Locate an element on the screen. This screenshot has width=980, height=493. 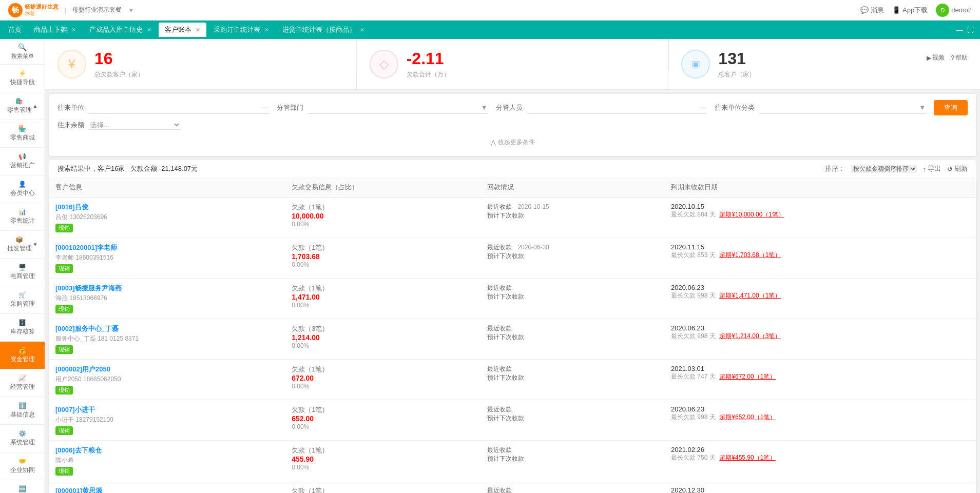
max-overdue-2: 最长欠款 998 天 超期¥1,471.00（1笔） is located at coordinates (820, 295).